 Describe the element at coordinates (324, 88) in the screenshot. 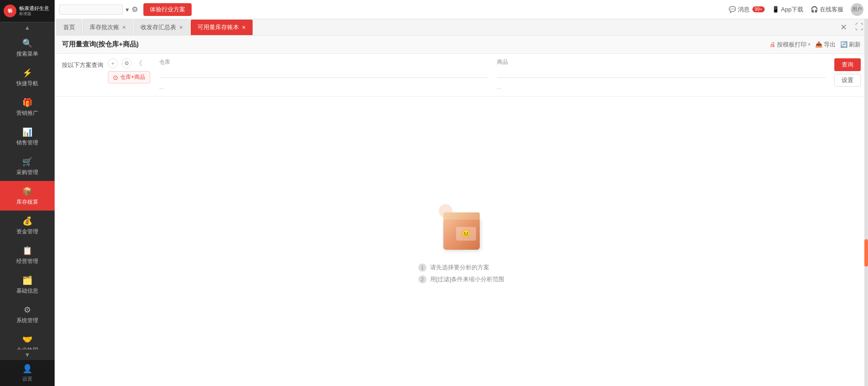

I see `warehouse-more-btn: ···` at that location.